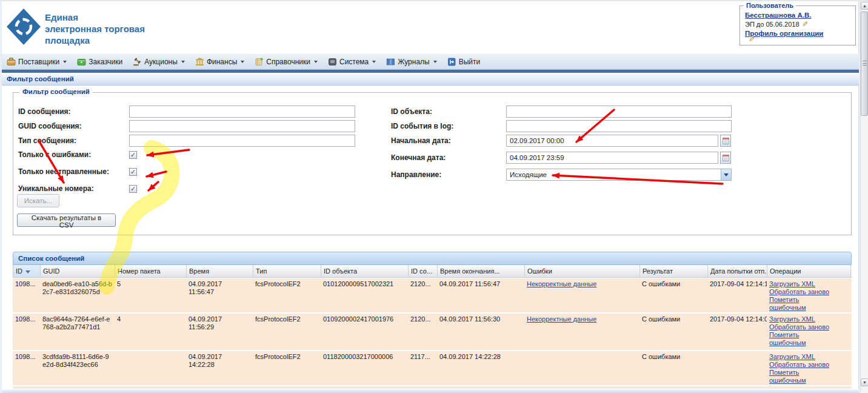 This screenshot has height=393, width=868. I want to click on menu-item-label: Аукционы, so click(161, 62).